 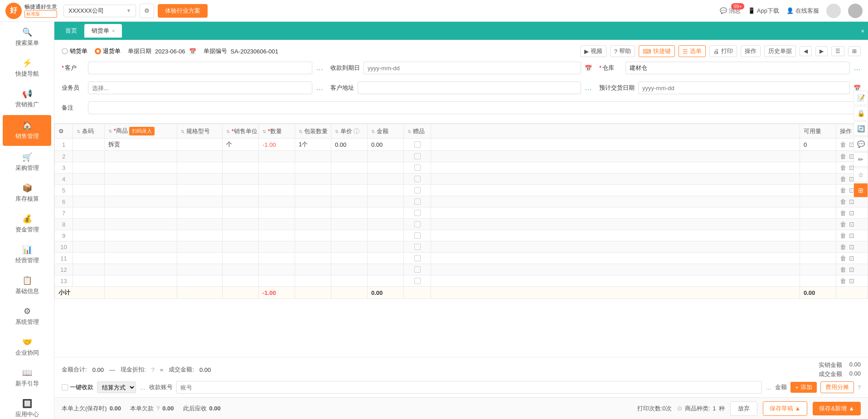 What do you see at coordinates (861, 129) in the screenshot?
I see `right-panel-refresh-icon: 🔄` at bounding box center [861, 129].